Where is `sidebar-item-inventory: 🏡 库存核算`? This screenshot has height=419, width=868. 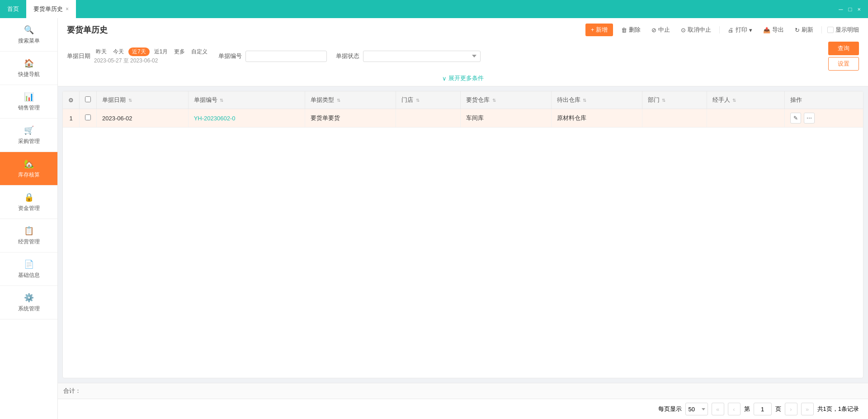
sidebar-item-inventory: 🏡 库存核算 is located at coordinates (29, 169).